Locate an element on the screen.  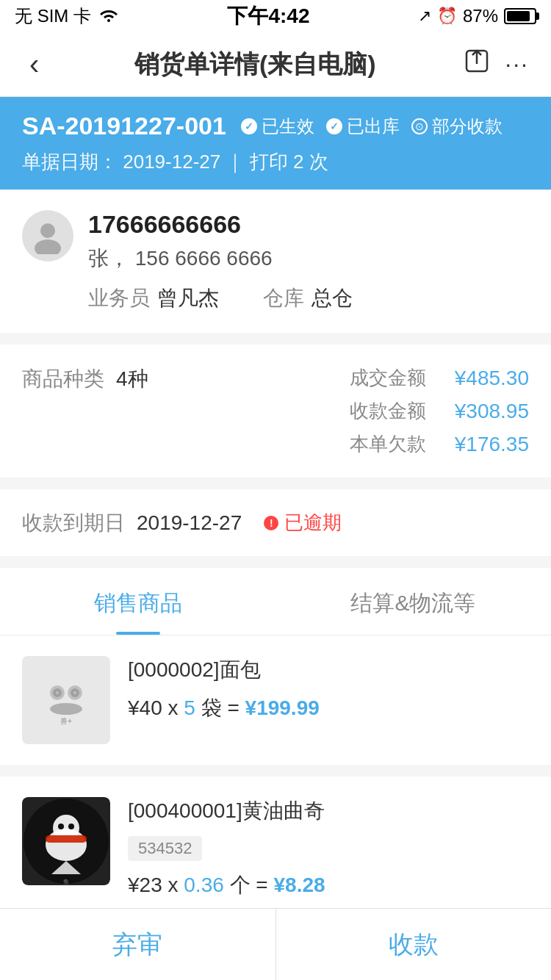
order-banner: SA-20191227-001 ✓ 已生效 ✓ 已出库 ⊙ 部分收款 单据日期：… is located at coordinates (276, 143).